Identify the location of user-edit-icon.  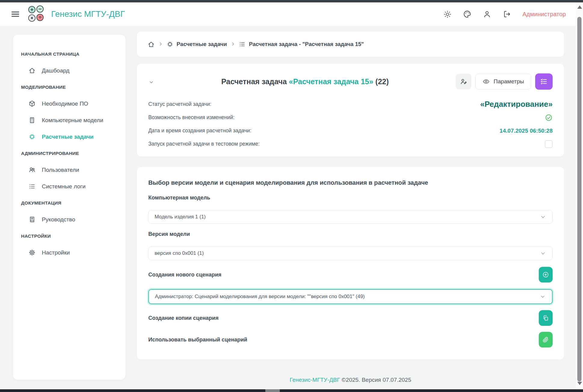
(464, 82).